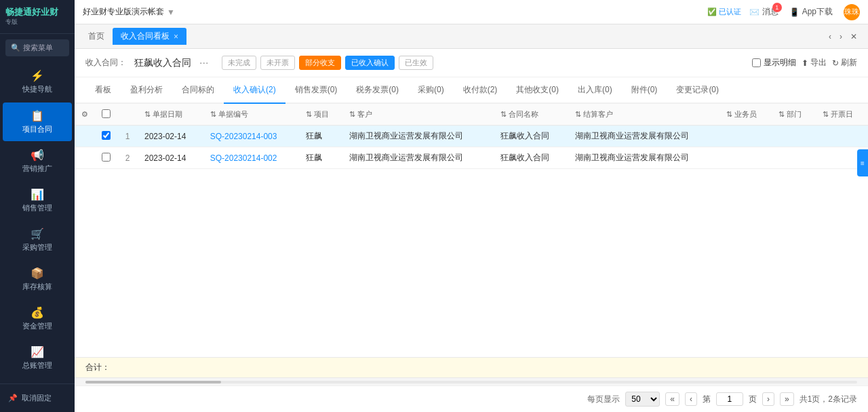 This screenshot has height=412, width=868. What do you see at coordinates (37, 48) in the screenshot?
I see `search-menu-button: 🔍 搜索菜单` at bounding box center [37, 48].